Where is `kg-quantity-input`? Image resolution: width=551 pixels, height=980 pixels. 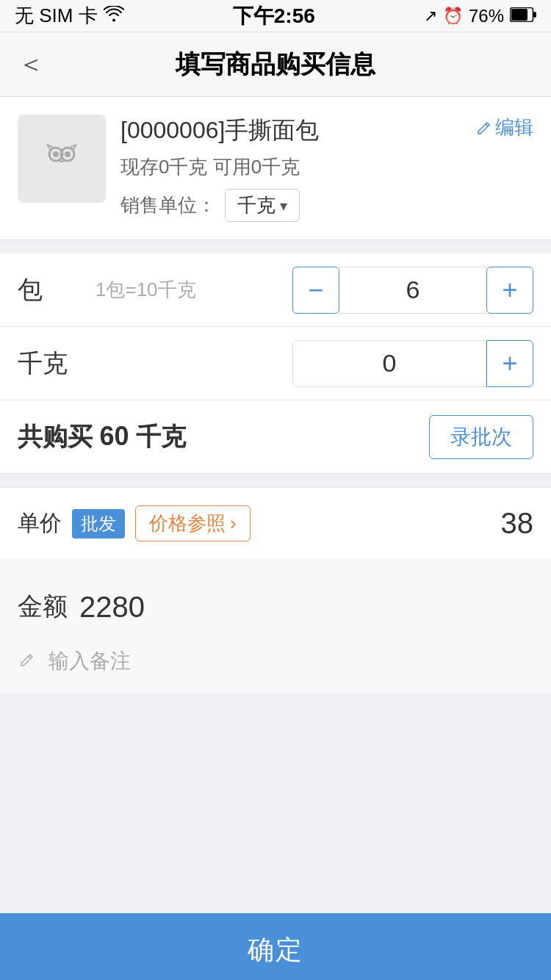 kg-quantity-input is located at coordinates (389, 364).